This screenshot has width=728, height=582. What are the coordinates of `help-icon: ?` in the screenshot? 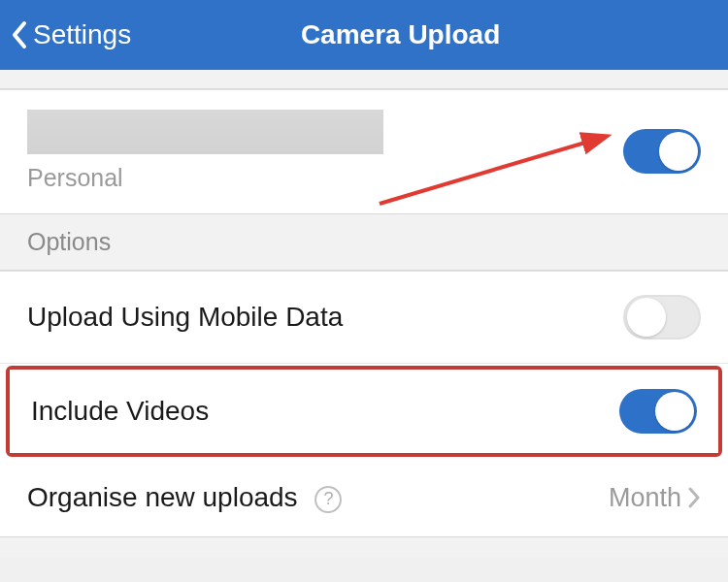 It's located at (328, 500).